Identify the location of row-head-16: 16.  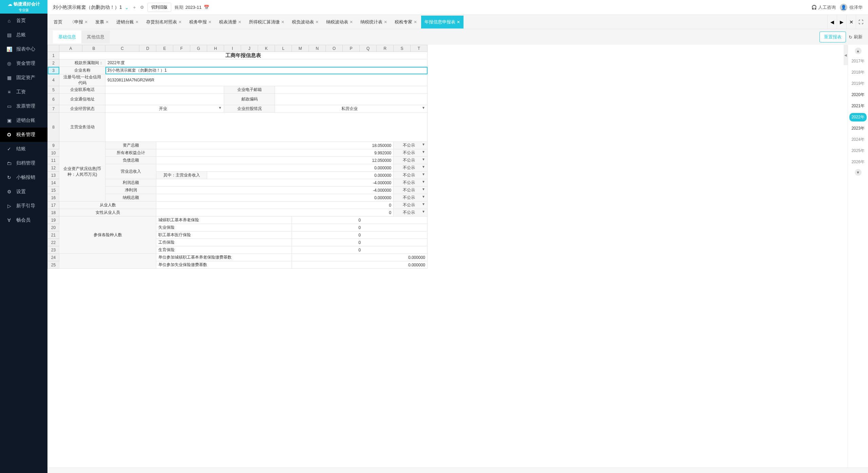
(54, 198).